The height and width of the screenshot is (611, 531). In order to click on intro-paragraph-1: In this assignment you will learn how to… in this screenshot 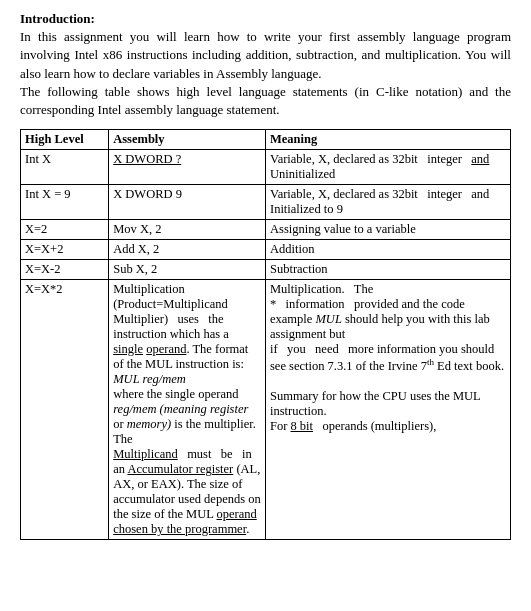, I will do `click(266, 56)`.